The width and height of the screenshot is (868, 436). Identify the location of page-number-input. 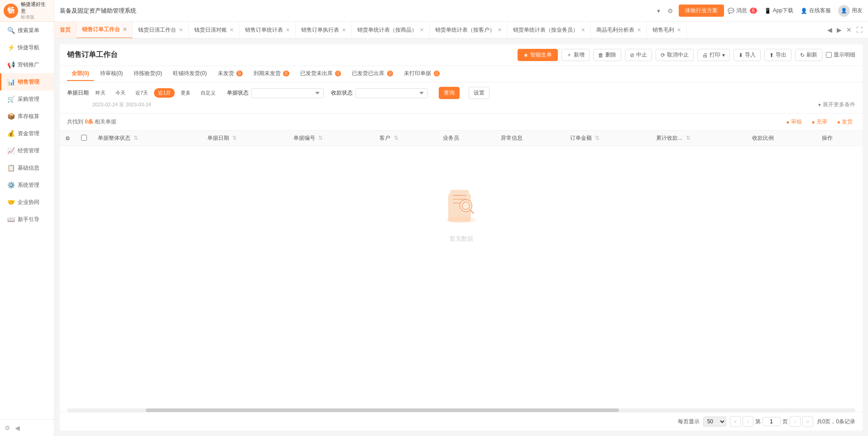
(772, 422).